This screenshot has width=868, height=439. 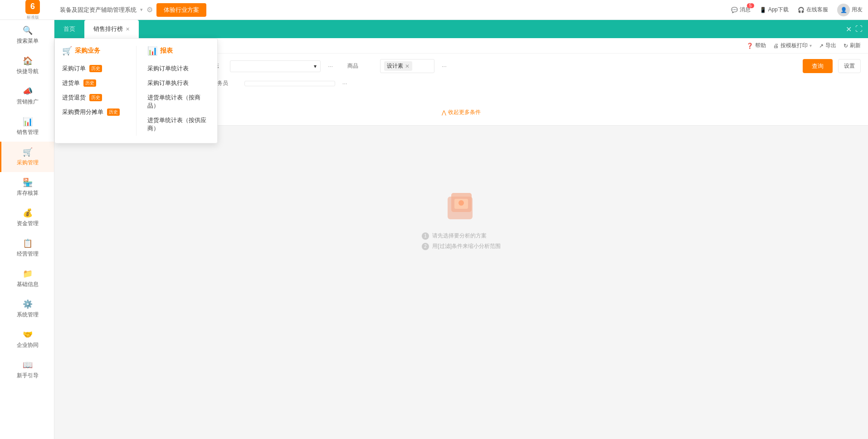 I want to click on collapse-up-arrow: ⋀, so click(x=444, y=113).